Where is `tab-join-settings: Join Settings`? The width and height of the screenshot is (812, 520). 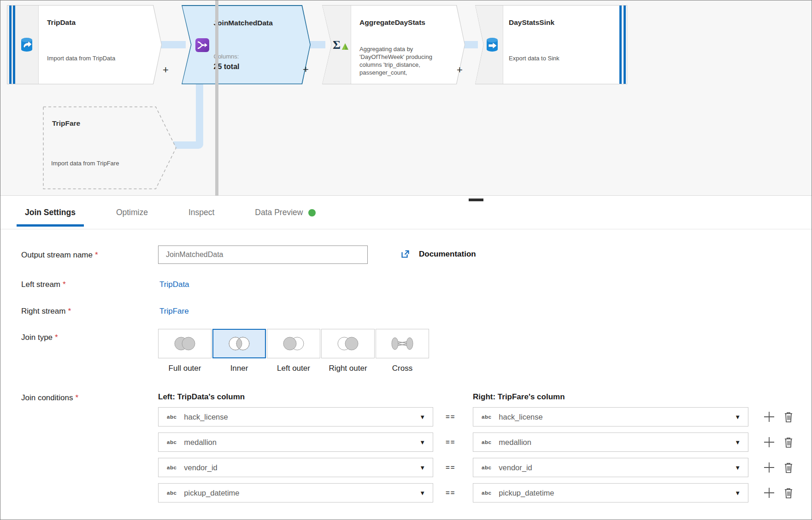
tab-join-settings: Join Settings is located at coordinates (50, 213).